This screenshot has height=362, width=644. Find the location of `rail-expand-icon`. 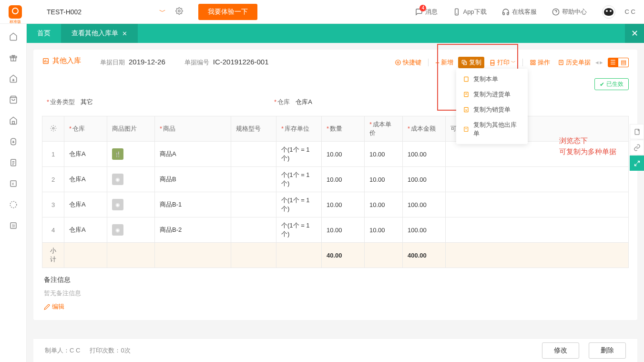

rail-expand-icon is located at coordinates (637, 163).